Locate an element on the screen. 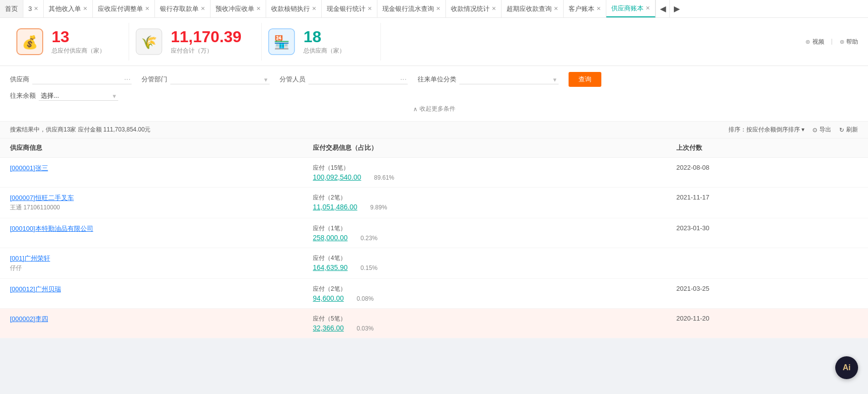 The height and width of the screenshot is (394, 868). sort-label: 排序：按应付余额倒序排序 ▾ is located at coordinates (767, 130).